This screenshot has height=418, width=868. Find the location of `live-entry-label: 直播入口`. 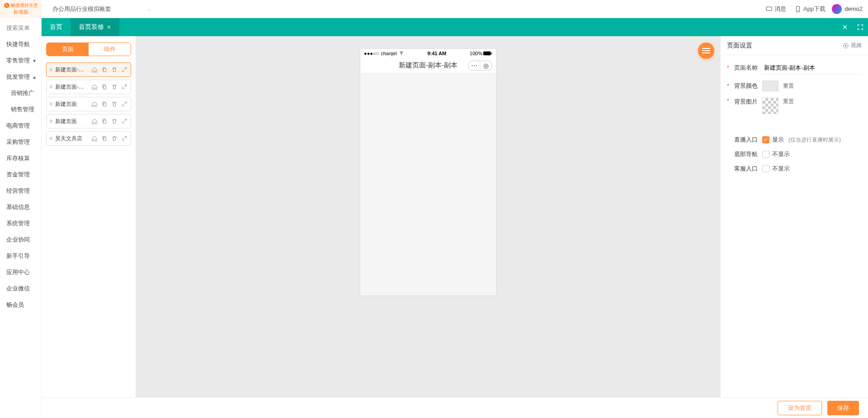

live-entry-label: 直播入口 is located at coordinates (746, 140).